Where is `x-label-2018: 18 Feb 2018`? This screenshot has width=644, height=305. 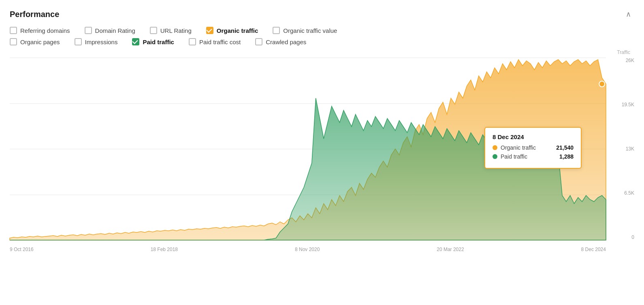
x-label-2018: 18 Feb 2018 is located at coordinates (164, 249).